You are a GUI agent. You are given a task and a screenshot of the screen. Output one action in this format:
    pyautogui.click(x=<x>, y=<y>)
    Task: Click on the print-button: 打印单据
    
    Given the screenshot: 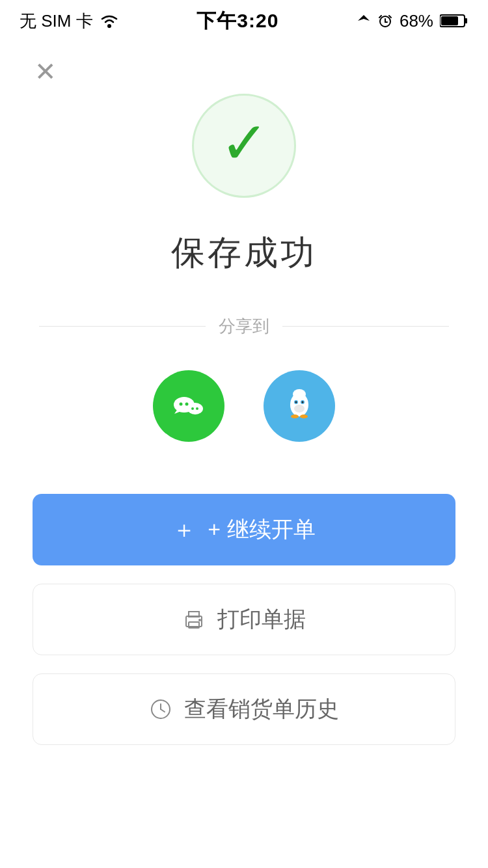 What is the action you would take?
    pyautogui.click(x=244, y=619)
    